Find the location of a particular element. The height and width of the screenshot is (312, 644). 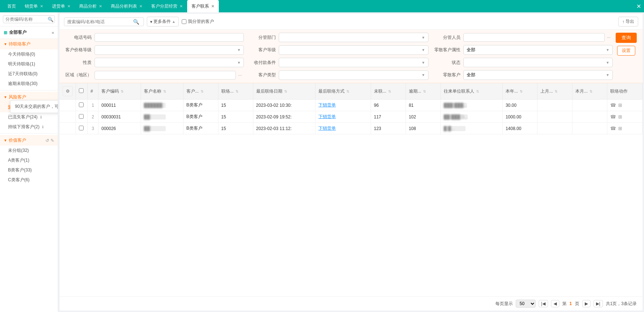

tab-home: 首页 is located at coordinates (12, 6).